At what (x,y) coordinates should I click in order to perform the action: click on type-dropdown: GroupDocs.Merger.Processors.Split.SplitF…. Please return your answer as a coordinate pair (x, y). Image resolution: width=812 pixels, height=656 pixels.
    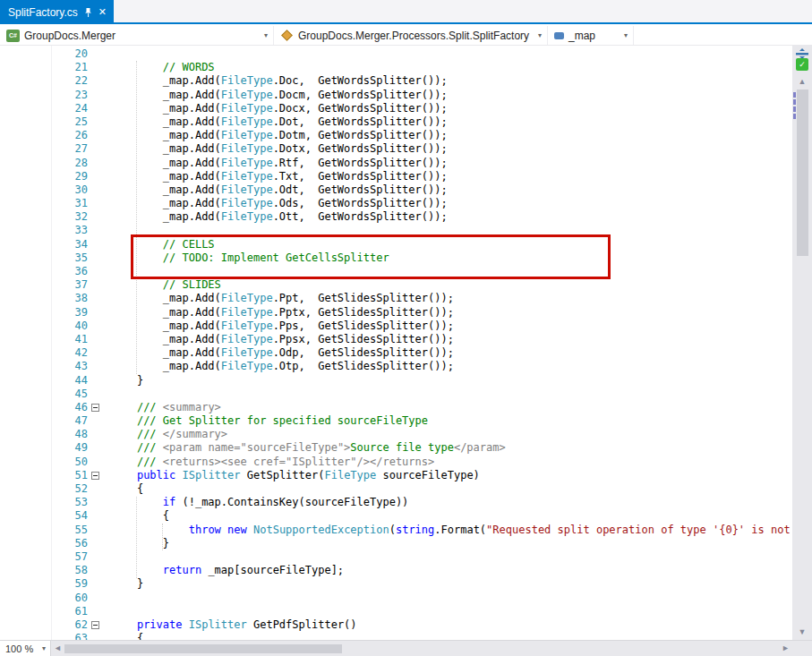
    Looking at the image, I should click on (411, 36).